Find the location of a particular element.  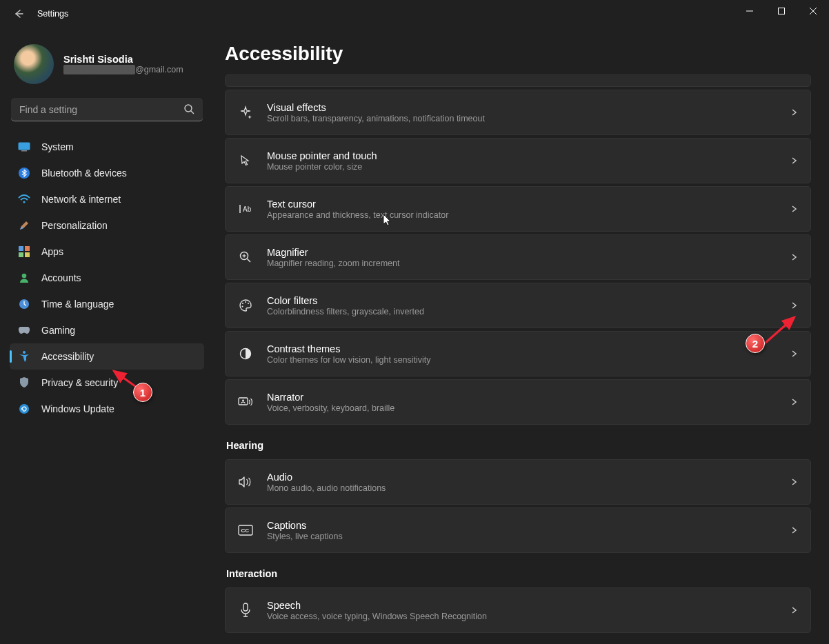

card-truncated-top is located at coordinates (518, 81).